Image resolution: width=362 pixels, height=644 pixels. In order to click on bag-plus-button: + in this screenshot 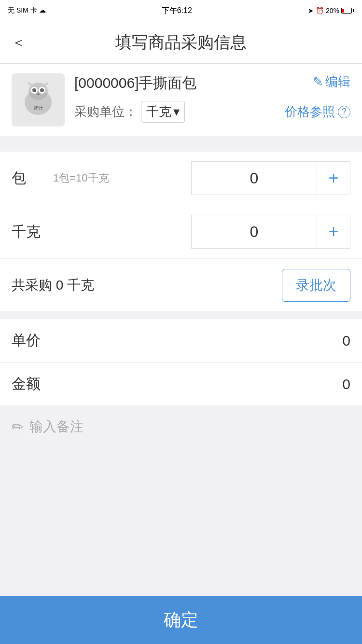, I will do `click(334, 178)`.